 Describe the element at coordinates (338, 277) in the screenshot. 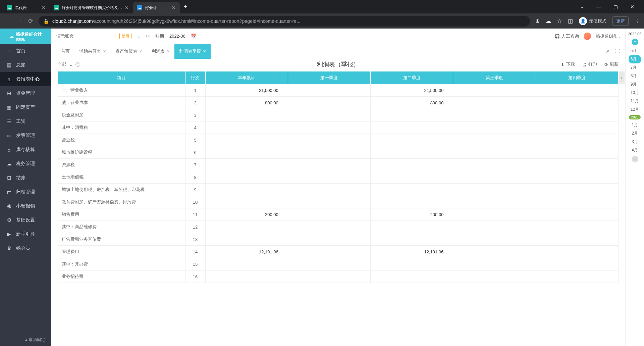

I see `table-row: 业务招待费16` at that location.